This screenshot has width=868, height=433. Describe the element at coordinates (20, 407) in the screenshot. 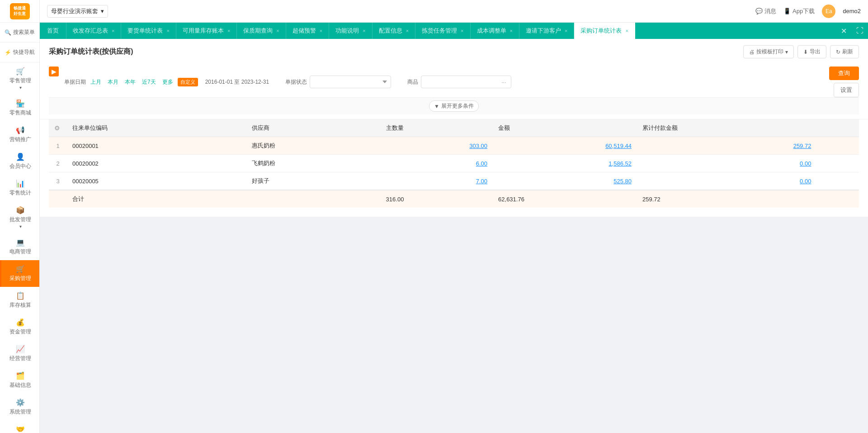

I see `sidebar-item-system: ⚙️系统管理` at that location.